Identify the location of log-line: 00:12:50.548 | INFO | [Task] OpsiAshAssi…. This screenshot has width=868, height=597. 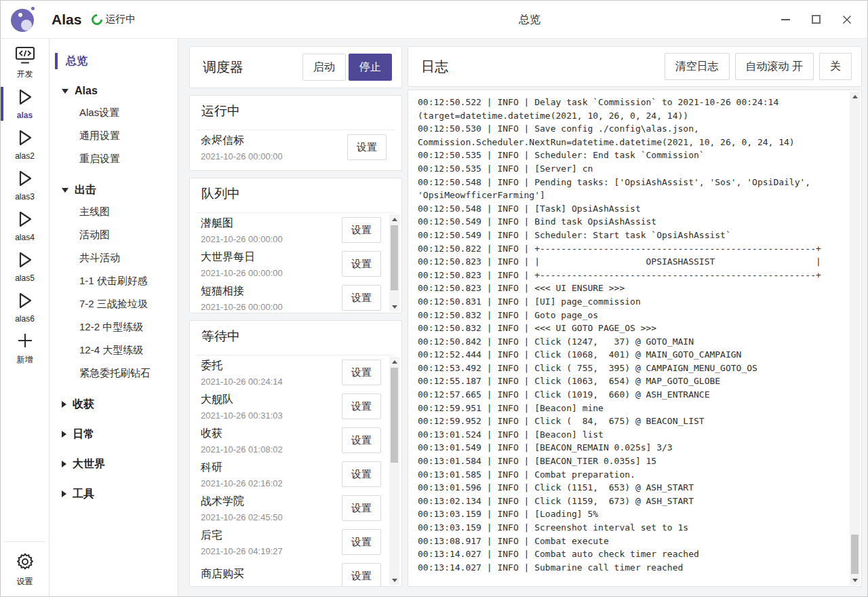
(629, 209).